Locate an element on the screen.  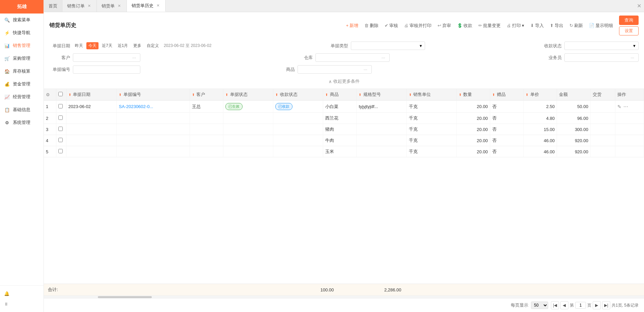
sidebar-item-inventory: 🏠 库存核算 is located at coordinates (22, 71).